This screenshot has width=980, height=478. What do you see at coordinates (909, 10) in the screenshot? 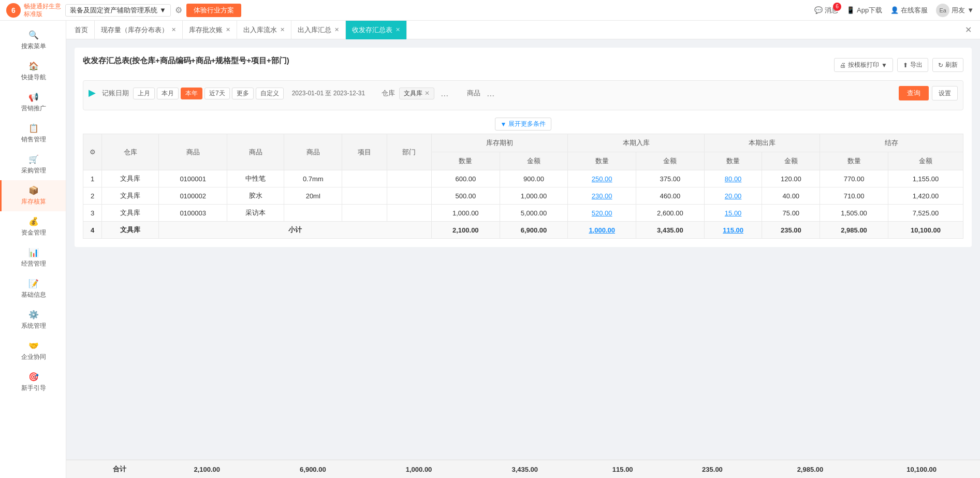
I see `online-service-button: 👤 在线客服` at bounding box center [909, 10].